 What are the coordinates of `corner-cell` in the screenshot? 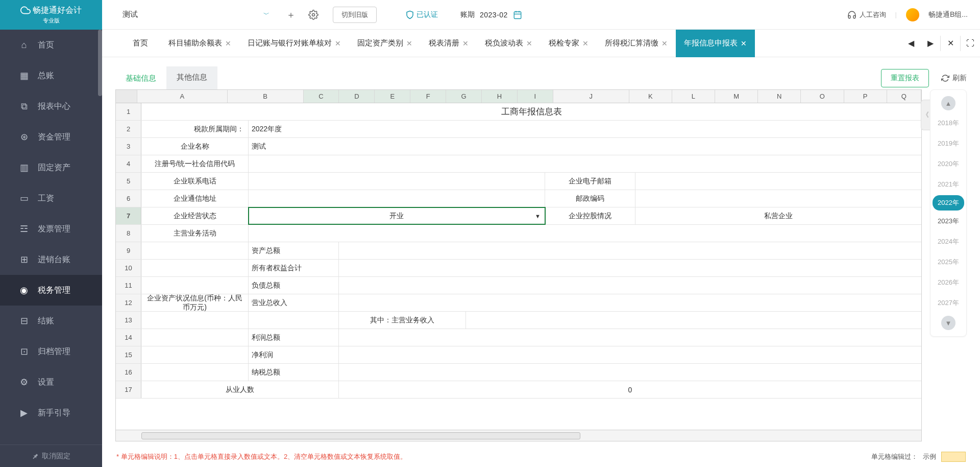 It's located at (127, 96).